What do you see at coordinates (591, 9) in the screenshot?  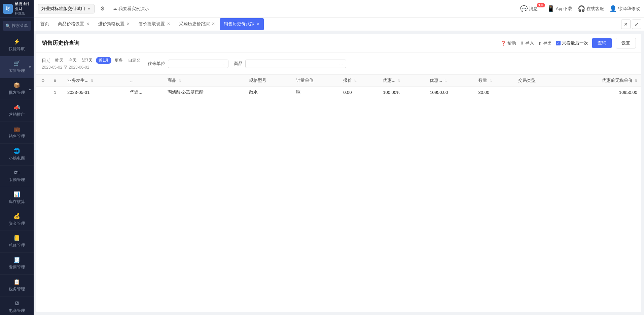 I see `service-button: 🎧 在线客服` at bounding box center [591, 9].